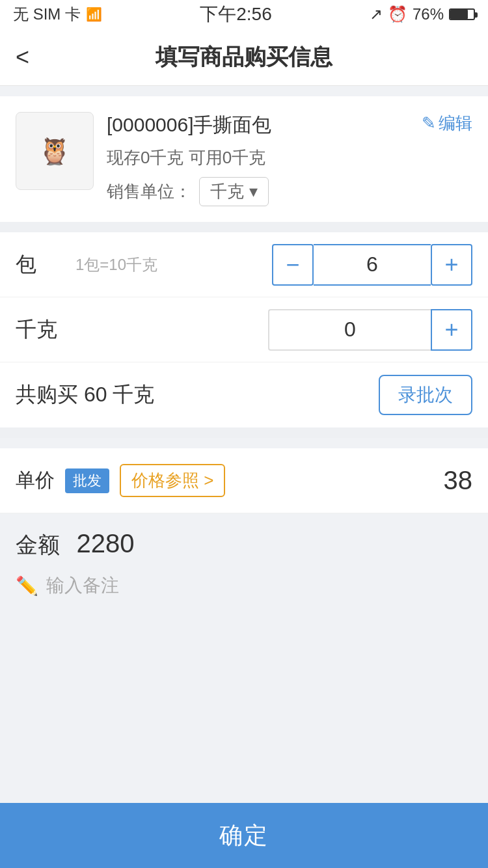 This screenshot has width=488, height=868. What do you see at coordinates (290, 191) in the screenshot?
I see `product-unit-row: 销售单位： 千克 ▾` at bounding box center [290, 191].